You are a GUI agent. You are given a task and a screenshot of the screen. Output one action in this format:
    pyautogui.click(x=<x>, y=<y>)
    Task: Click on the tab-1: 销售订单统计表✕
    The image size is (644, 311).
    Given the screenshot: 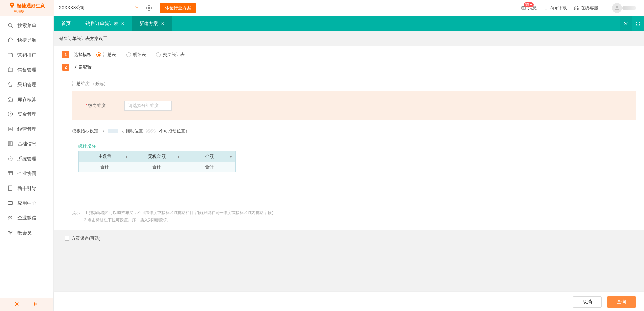 What is the action you would take?
    pyautogui.click(x=105, y=24)
    